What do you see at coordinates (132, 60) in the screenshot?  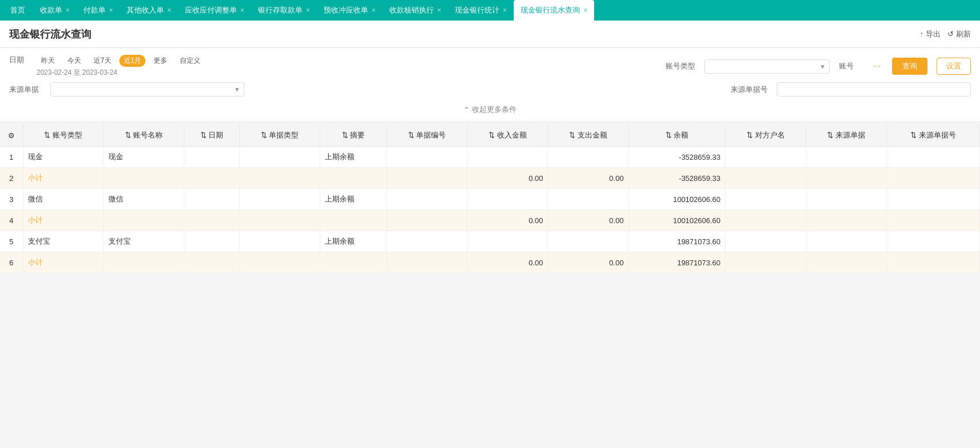 I see `date-opt-1month: 近1月` at bounding box center [132, 60].